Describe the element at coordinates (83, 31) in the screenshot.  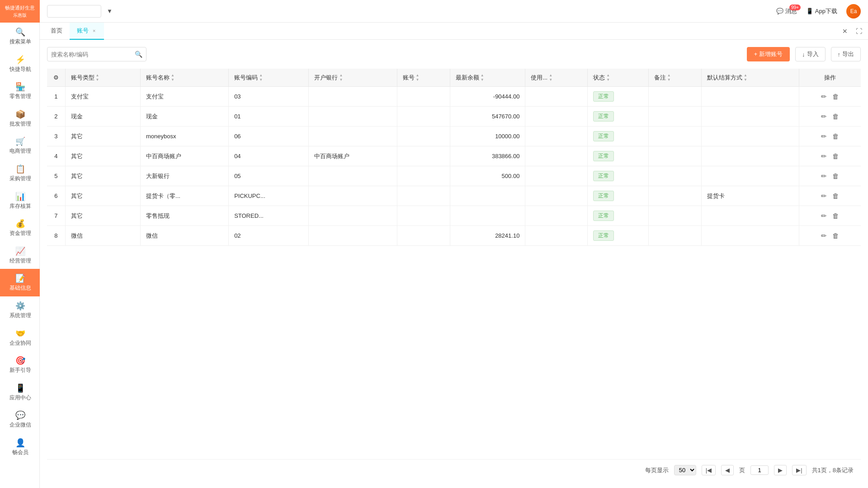
I see `tab-account-label: 账号` at that location.